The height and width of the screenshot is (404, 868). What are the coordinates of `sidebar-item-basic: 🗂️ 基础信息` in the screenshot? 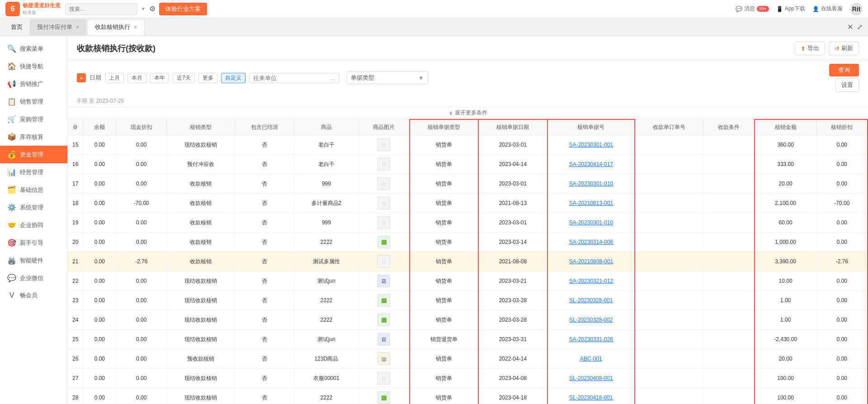 It's located at (33, 190).